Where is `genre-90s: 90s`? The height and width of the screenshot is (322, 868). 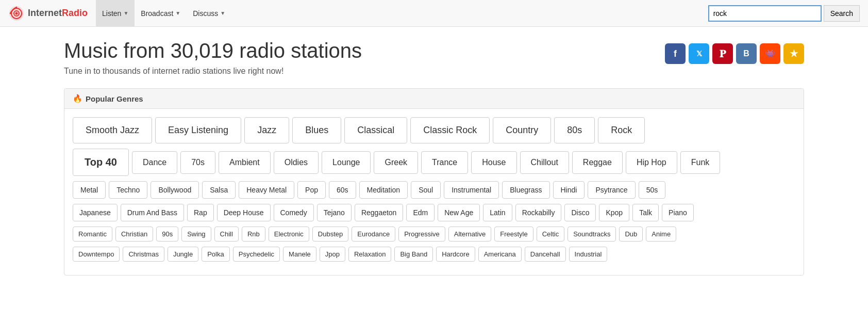
genre-90s: 90s is located at coordinates (167, 234).